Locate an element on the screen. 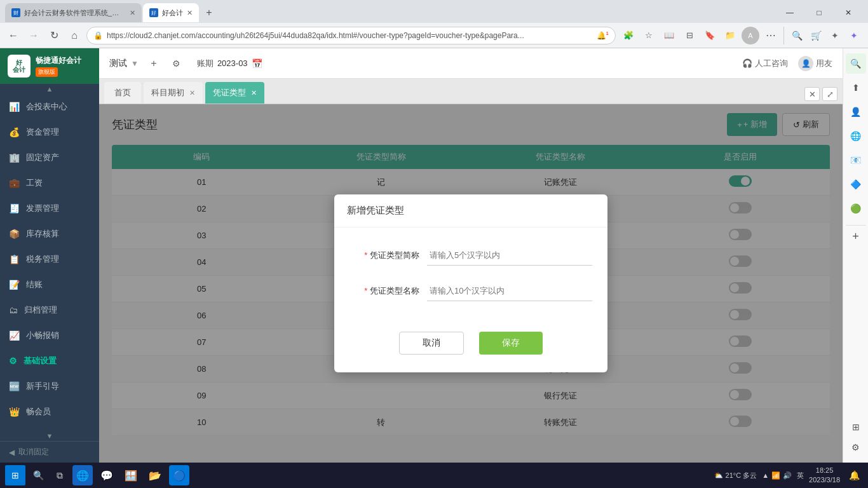 The height and width of the screenshot is (488, 868). more-options-button: ⋯ is located at coordinates (771, 36).